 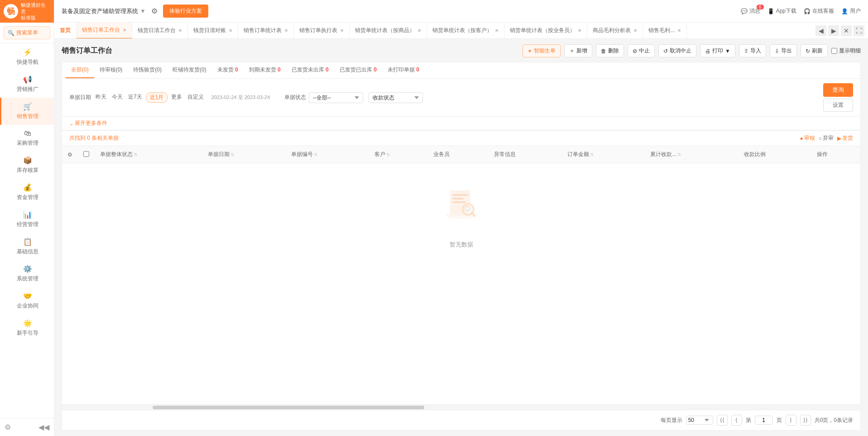 What do you see at coordinates (834, 31) in the screenshot?
I see `tab-nav-next: ▶` at bounding box center [834, 31].